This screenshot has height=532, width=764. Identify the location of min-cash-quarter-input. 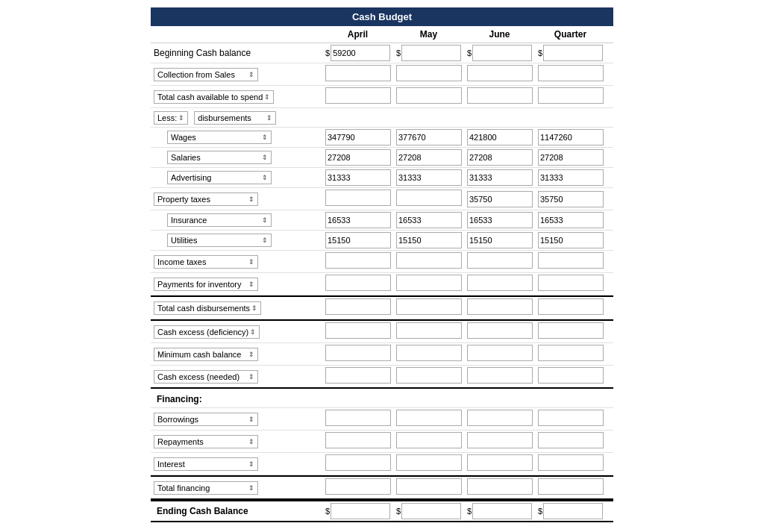
(571, 353).